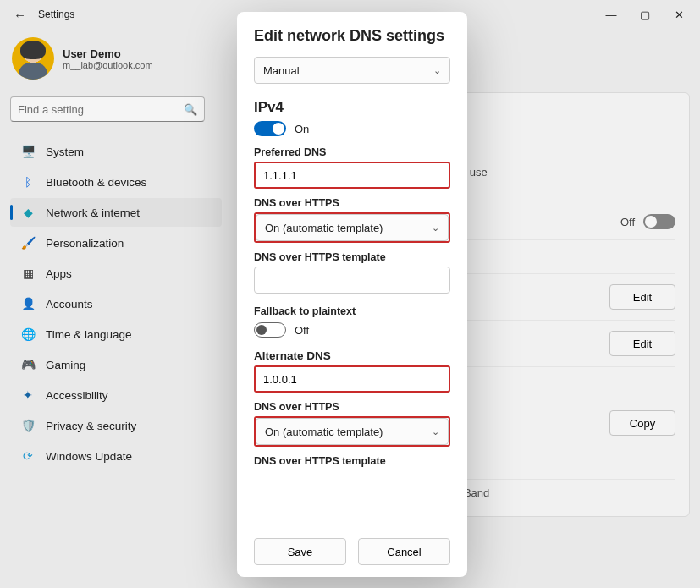 The image size is (700, 588). What do you see at coordinates (301, 129) in the screenshot?
I see `toggle-label: On` at bounding box center [301, 129].